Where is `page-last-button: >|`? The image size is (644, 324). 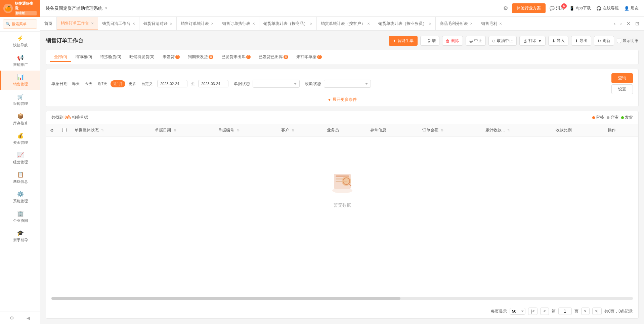
page-last-button: >| is located at coordinates (597, 311).